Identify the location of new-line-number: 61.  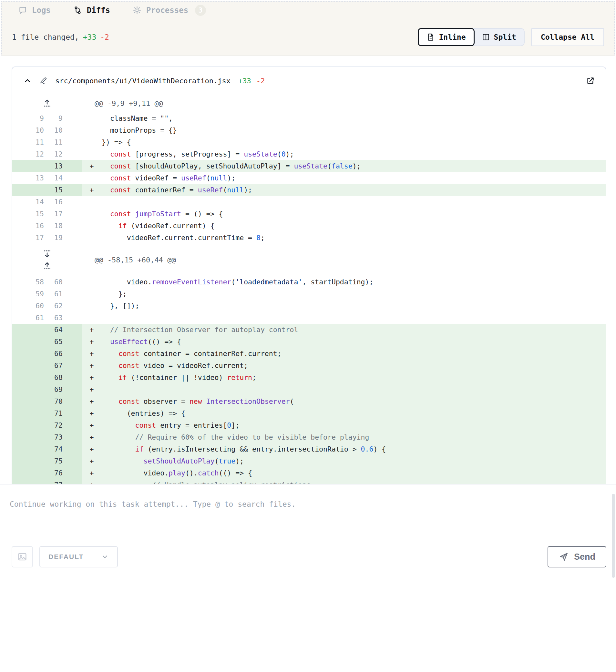
(53, 294).